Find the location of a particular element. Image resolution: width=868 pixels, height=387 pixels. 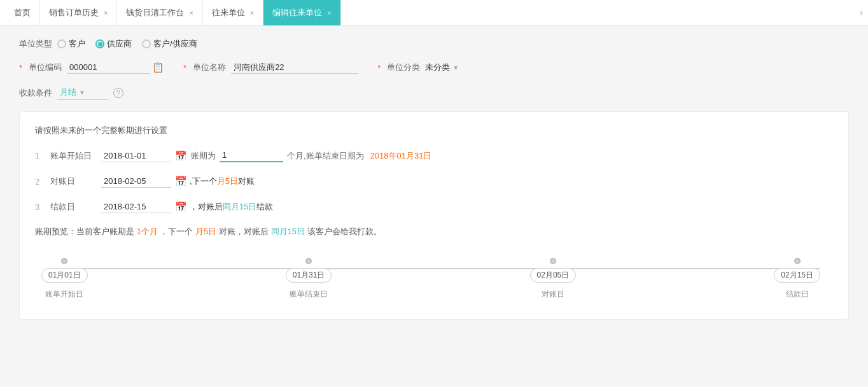

unit-name-label: 单位名称 is located at coordinates (209, 67).